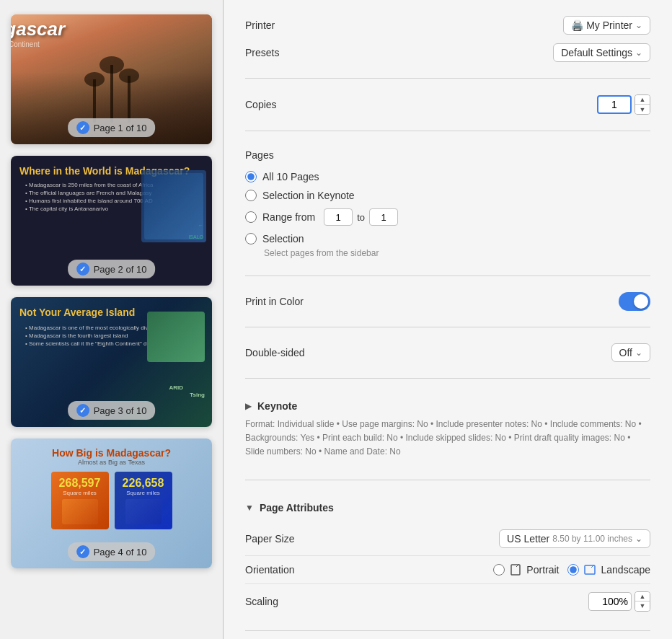 The height and width of the screenshot is (639, 672). I want to click on presets-chevron-icon: ⌄, so click(639, 53).